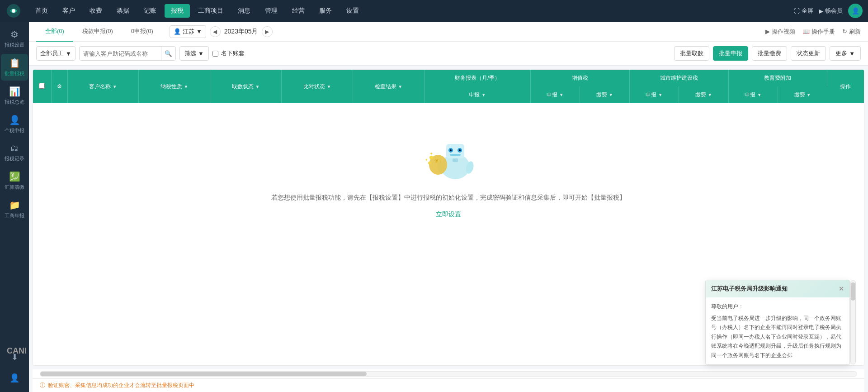 The width and height of the screenshot is (868, 392). Describe the element at coordinates (201, 53) in the screenshot. I see `filter-chevron-icon: ▼` at that location.